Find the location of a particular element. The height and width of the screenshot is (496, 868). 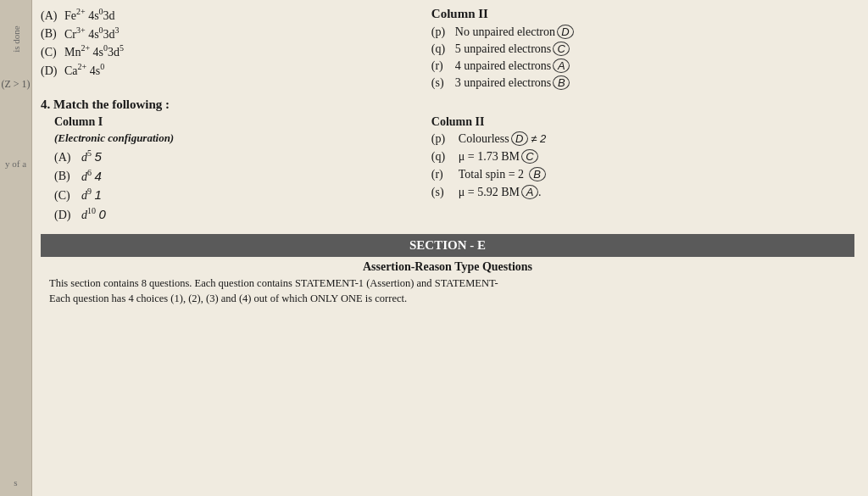

option-row-B-top: (B) Cr3+ 4s03d3 is located at coordinates (236, 34).